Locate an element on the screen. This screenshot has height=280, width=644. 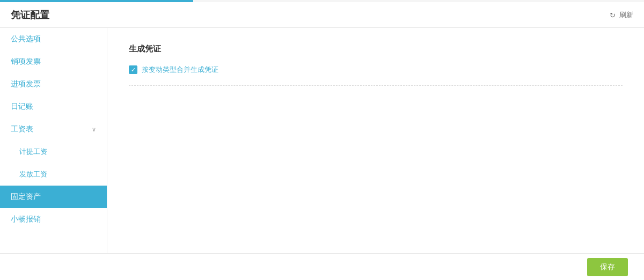
save-button: 保存 is located at coordinates (608, 267).